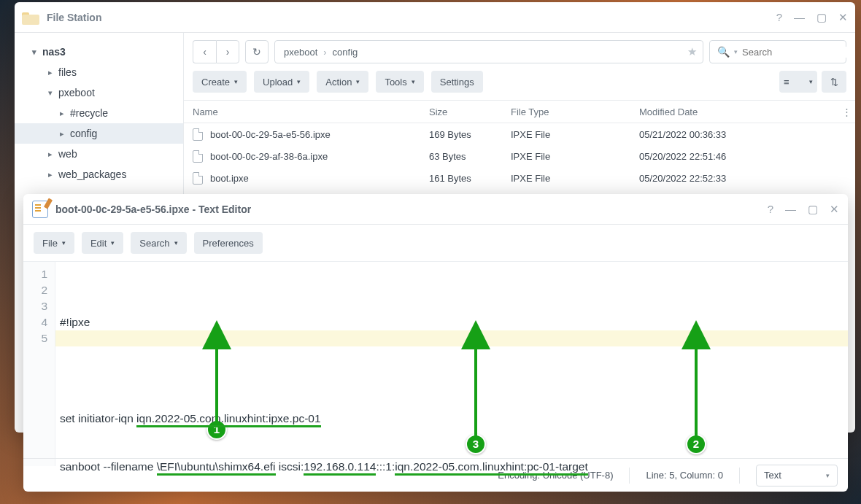 The width and height of the screenshot is (861, 504). Describe the element at coordinates (452, 338) in the screenshot. I see `current-line-highlight` at that location.